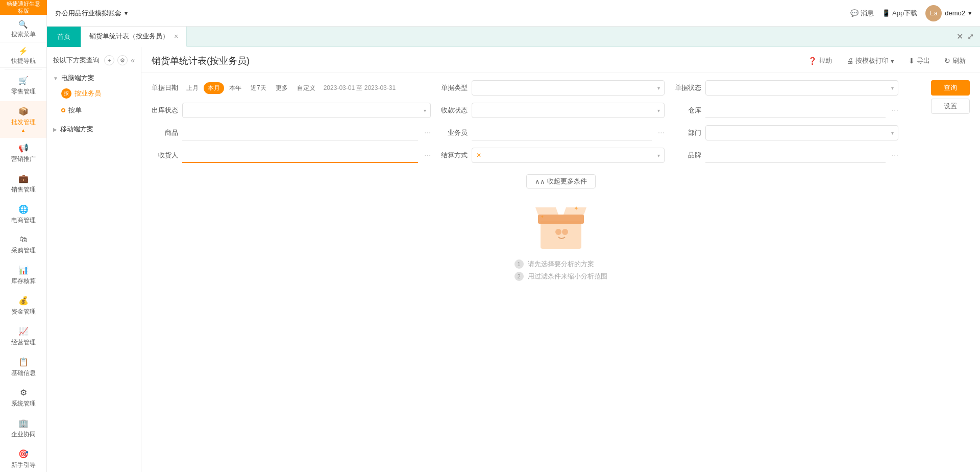  Describe the element at coordinates (101, 93) in the screenshot. I see `tree-item-salesperson: 按 按业务员` at that location.